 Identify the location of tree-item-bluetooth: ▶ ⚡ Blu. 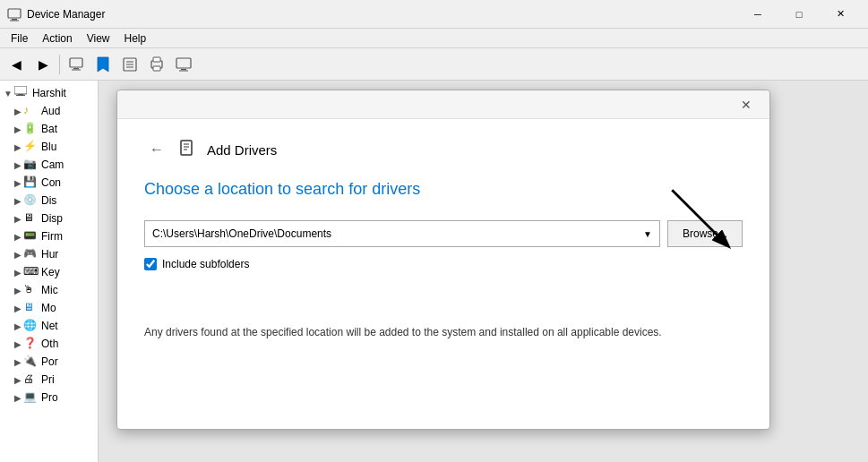
(48, 147).